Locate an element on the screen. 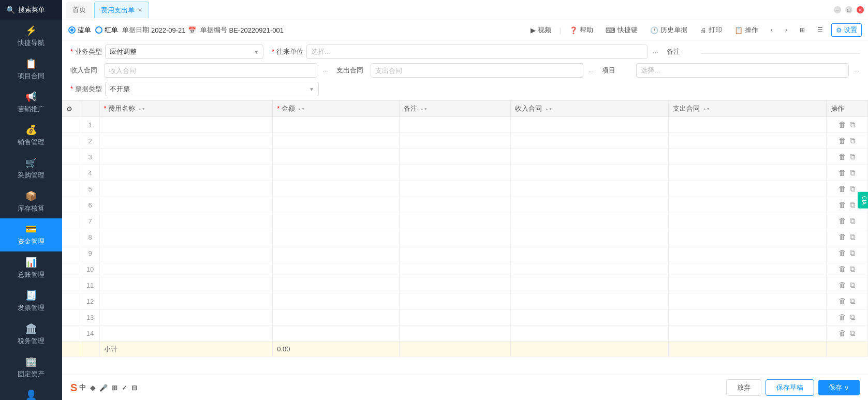 The image size is (868, 400). sidebar-item-sales-mgmt: 💰销售管理 is located at coordinates (31, 136).